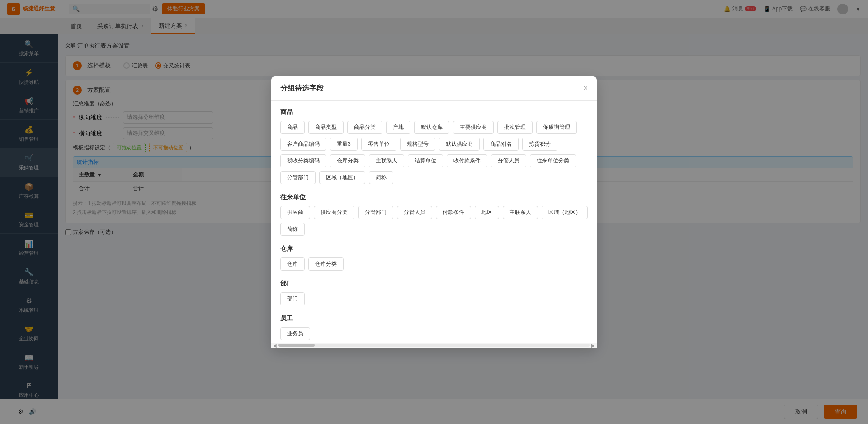 The height and width of the screenshot is (424, 868). Describe the element at coordinates (520, 213) in the screenshot. I see `field-tag-1-6: 主联系人` at that location.